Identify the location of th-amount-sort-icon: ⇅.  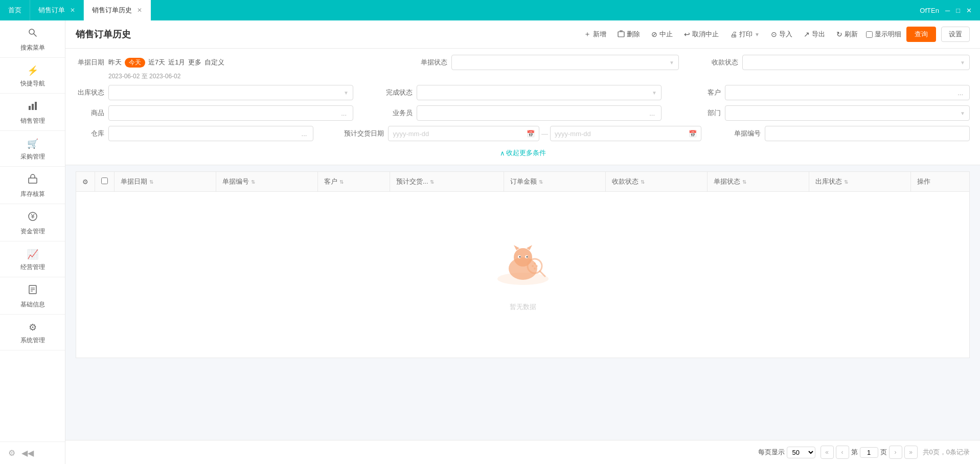
(541, 182).